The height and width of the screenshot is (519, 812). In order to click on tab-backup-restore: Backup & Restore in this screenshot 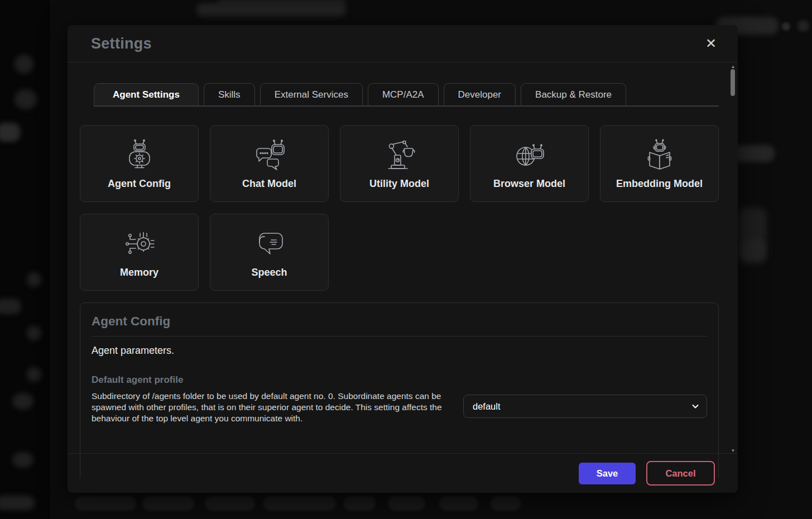, I will do `click(574, 94)`.